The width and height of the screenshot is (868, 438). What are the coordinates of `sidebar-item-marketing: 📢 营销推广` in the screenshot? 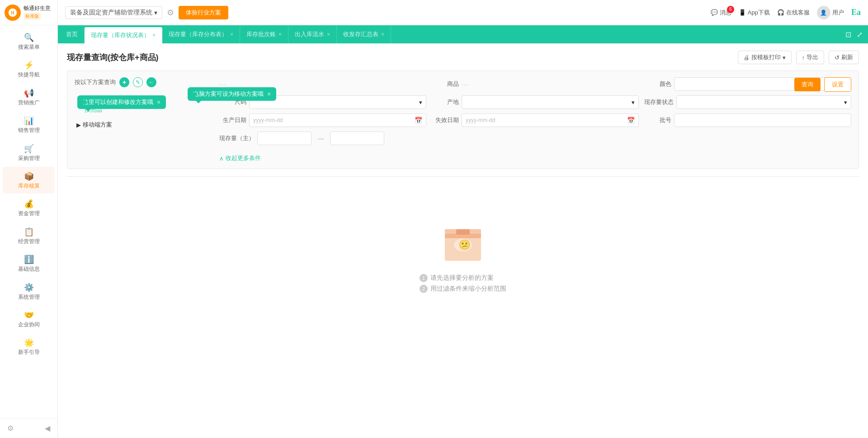 It's located at (29, 97).